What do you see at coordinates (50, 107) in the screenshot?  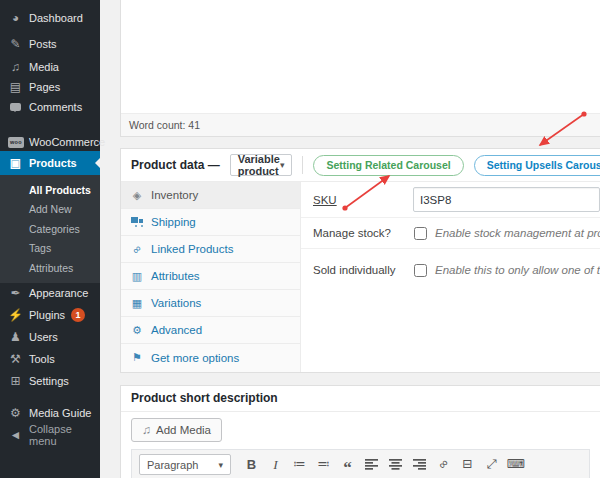 I see `sidebar-item-comments: Comments` at bounding box center [50, 107].